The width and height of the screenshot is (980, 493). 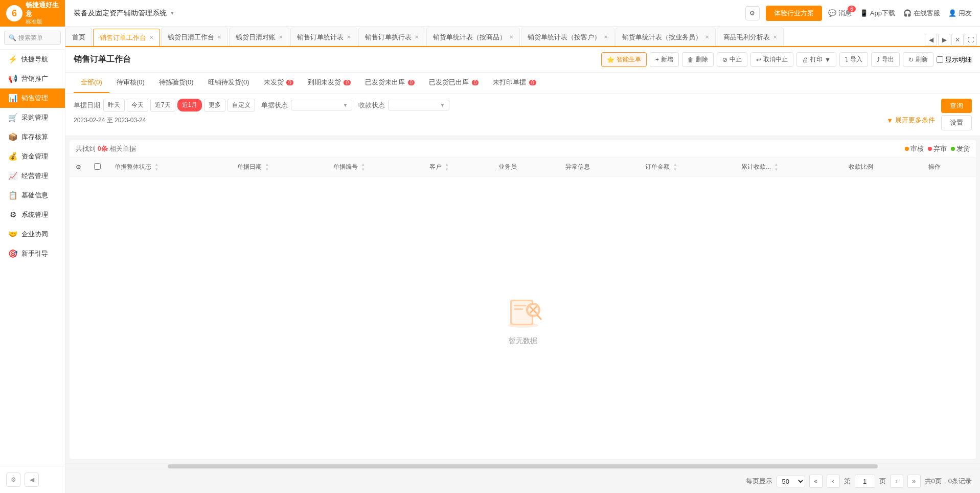 I want to click on tab-sales-stats: 销售订单统计表 ✕, so click(x=324, y=37).